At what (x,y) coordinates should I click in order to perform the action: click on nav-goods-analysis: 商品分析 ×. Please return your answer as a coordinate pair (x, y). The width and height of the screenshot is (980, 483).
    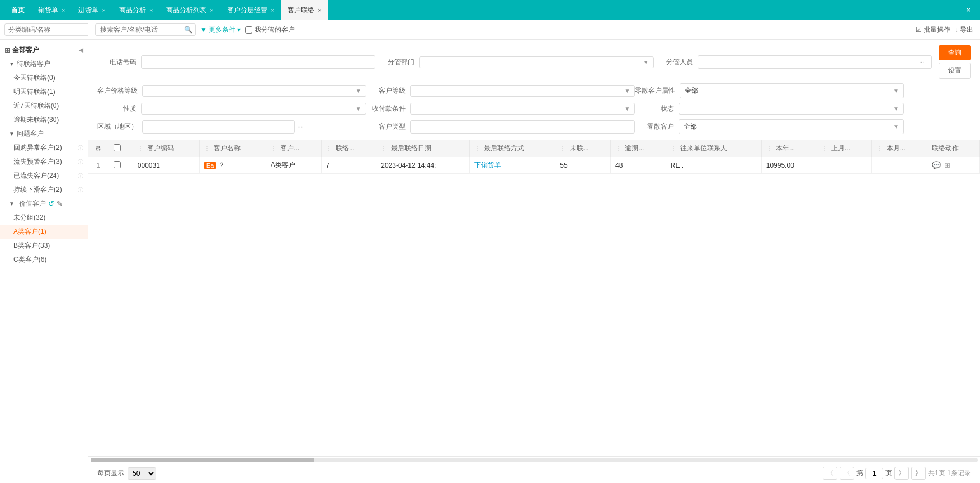
    Looking at the image, I should click on (136, 10).